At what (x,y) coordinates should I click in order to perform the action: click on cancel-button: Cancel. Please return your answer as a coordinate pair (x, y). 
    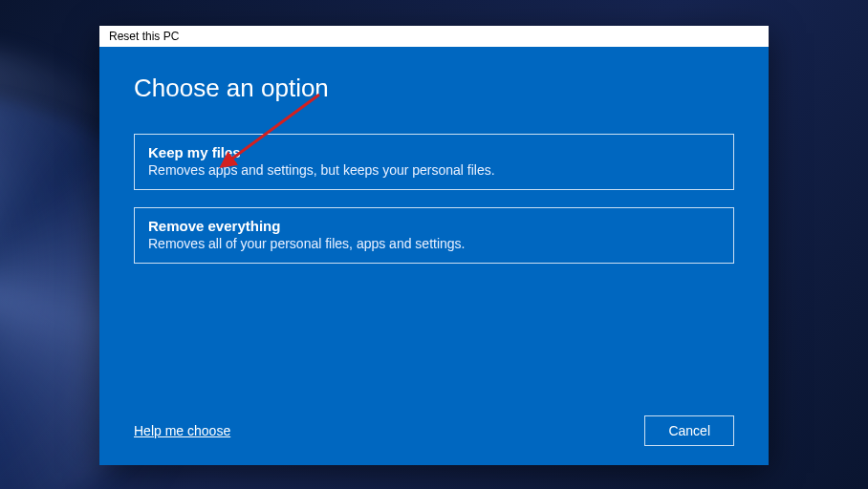
    Looking at the image, I should click on (689, 431).